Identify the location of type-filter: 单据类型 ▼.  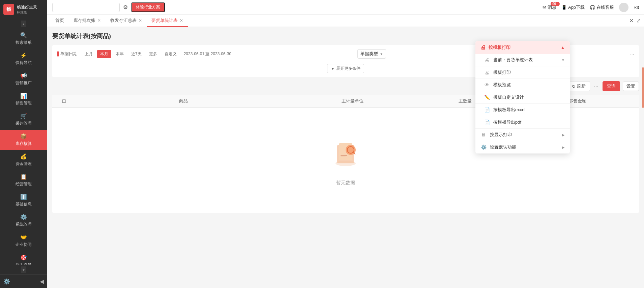
(372, 54).